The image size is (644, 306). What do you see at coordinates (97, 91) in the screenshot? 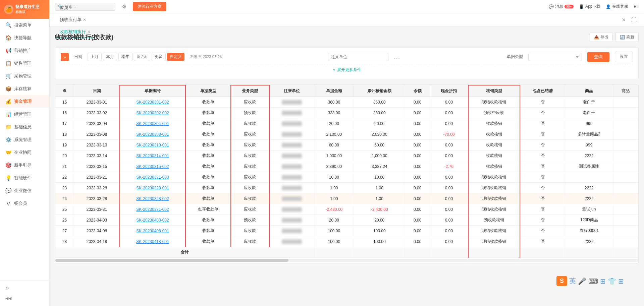
I see `th-date: 日期` at bounding box center [97, 91].